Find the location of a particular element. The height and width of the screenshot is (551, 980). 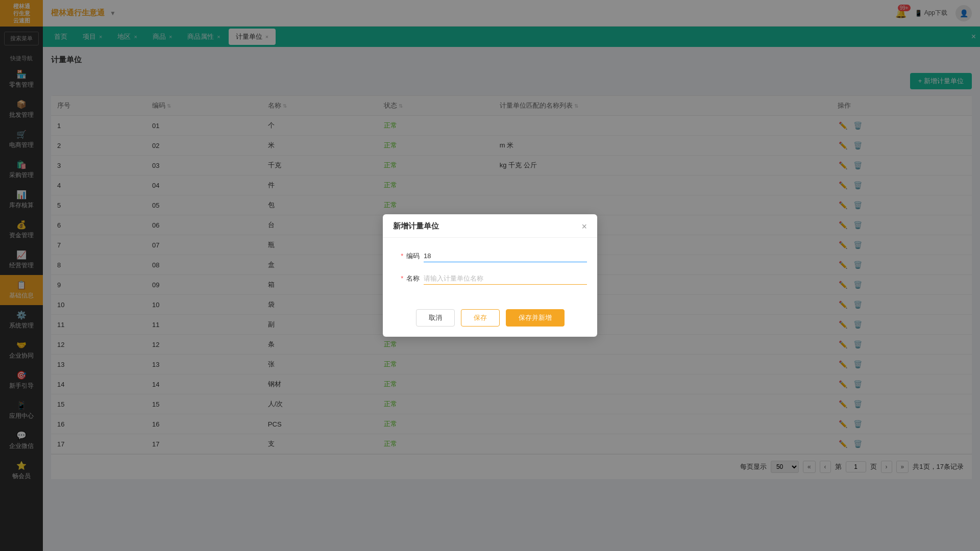

name-label: * 名称 is located at coordinates (408, 279).